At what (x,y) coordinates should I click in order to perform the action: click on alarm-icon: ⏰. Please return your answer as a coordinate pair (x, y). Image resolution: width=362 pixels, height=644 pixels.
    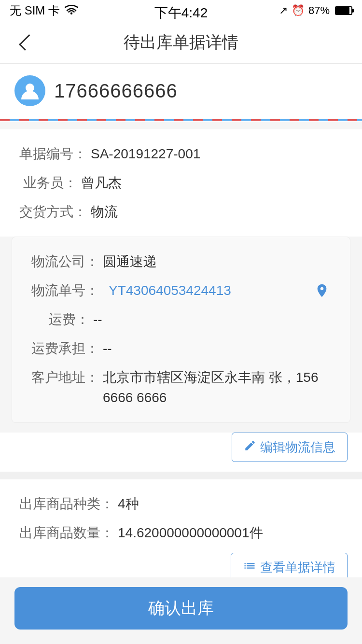
    Looking at the image, I should click on (298, 11).